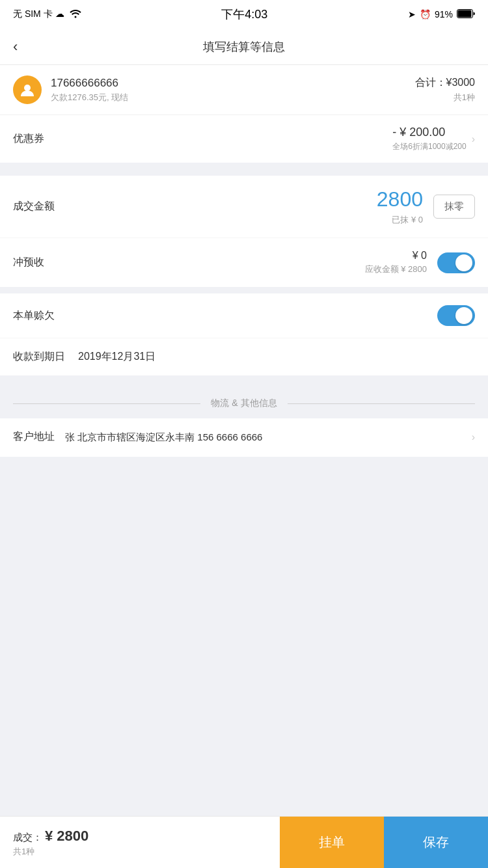 The height and width of the screenshot is (868, 488). Describe the element at coordinates (244, 489) in the screenshot. I see `bottom-spacer` at that location.